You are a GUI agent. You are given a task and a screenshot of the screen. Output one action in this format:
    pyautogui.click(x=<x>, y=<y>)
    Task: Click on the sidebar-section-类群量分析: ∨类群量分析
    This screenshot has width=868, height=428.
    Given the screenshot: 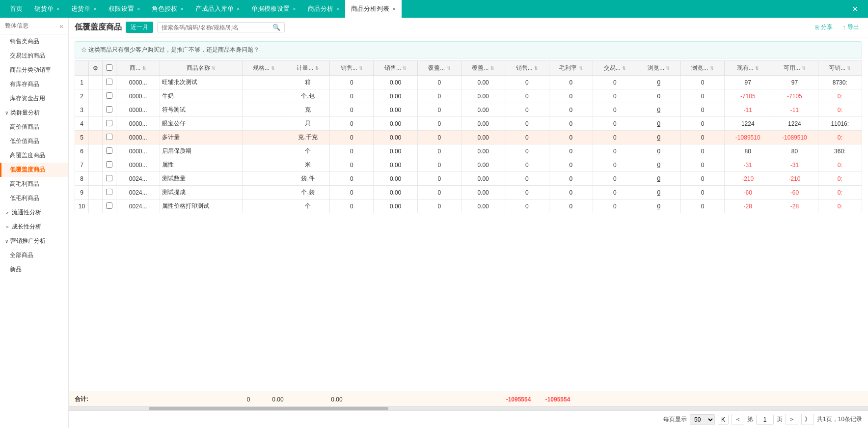 What is the action you would take?
    pyautogui.click(x=34, y=113)
    